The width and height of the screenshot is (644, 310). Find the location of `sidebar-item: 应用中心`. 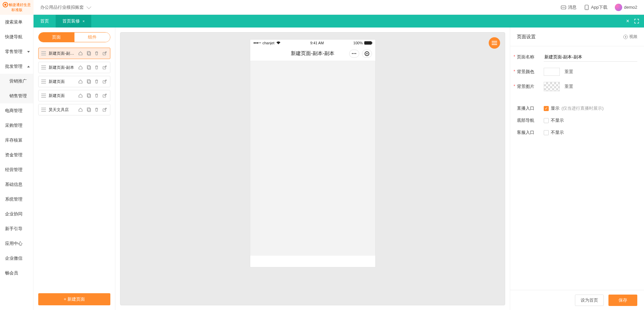

sidebar-item: 应用中心 is located at coordinates (17, 244).